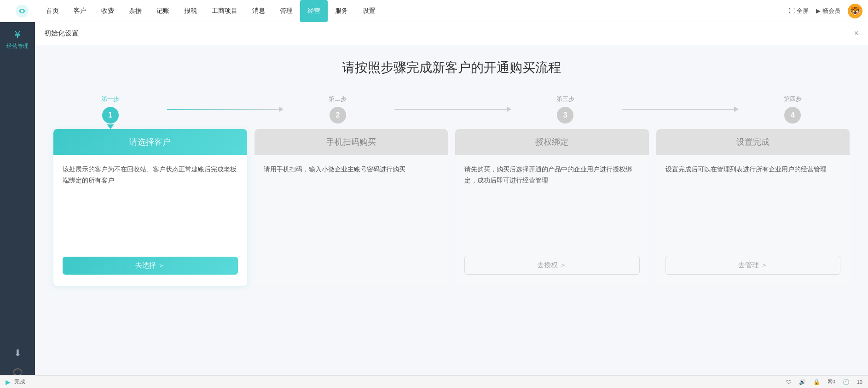  Describe the element at coordinates (434, 382) in the screenshot. I see `status-bar: ▶ 完成 🛡 🔊 🔒 网0 🕙 10` at that location.